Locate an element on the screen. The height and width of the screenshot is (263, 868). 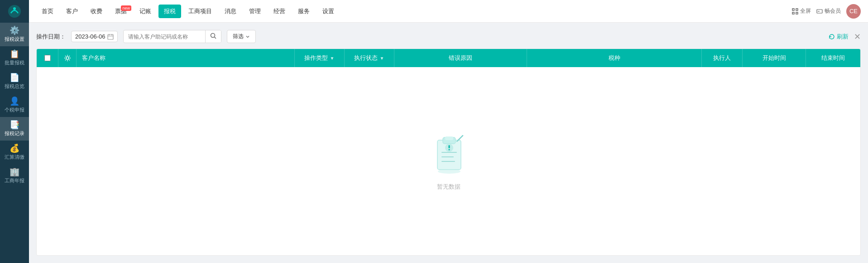
optype-sort-icon: ▼ is located at coordinates (332, 58).